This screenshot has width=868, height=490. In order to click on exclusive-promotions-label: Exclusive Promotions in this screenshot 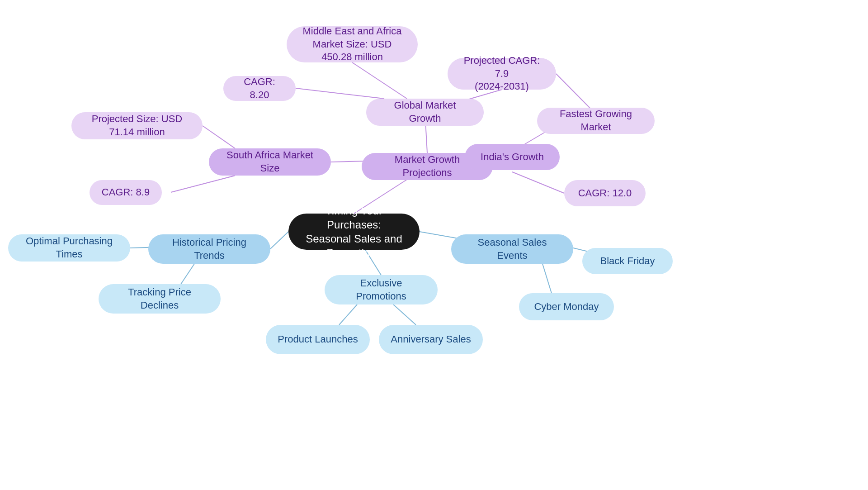, I will do `click(381, 290)`.